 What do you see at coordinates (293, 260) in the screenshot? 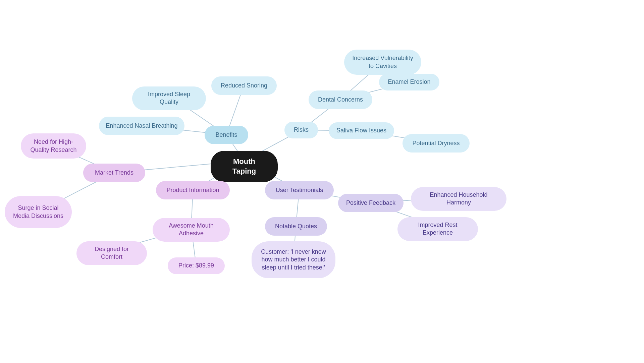
I see `node-customer-quote: Customer: 'I never knew how much better …` at bounding box center [293, 260].